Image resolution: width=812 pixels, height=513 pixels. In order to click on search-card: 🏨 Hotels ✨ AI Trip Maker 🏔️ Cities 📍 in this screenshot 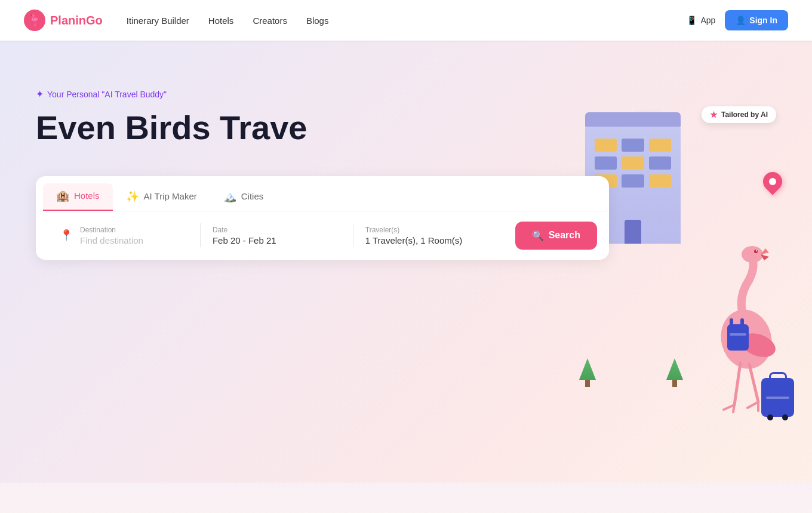, I will do `click(322, 218)`.